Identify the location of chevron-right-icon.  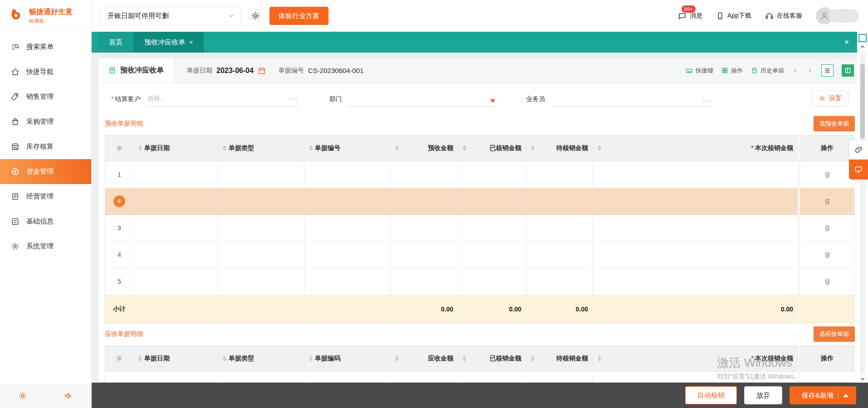
(810, 71).